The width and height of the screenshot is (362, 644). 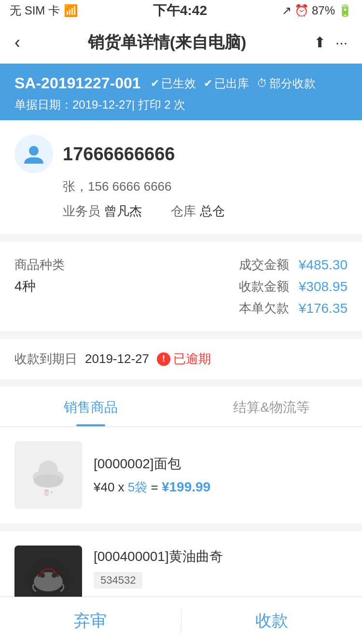 What do you see at coordinates (156, 487) in the screenshot?
I see `product-equals-1: =` at bounding box center [156, 487].